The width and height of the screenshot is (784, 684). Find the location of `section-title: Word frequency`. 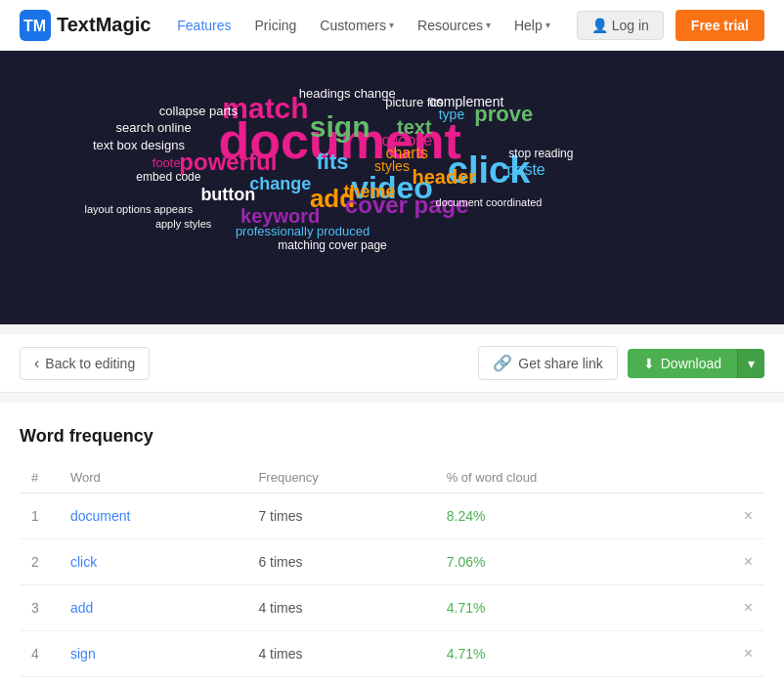

section-title: Word frequency is located at coordinates (392, 436).